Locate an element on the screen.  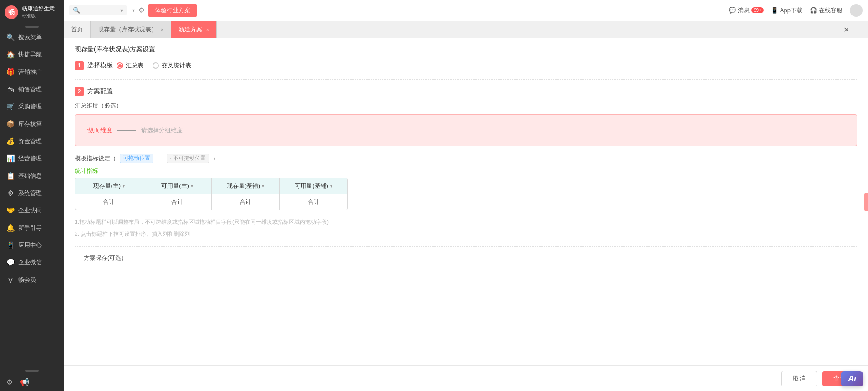
topbar-gear-icon: ⚙ is located at coordinates (142, 10).